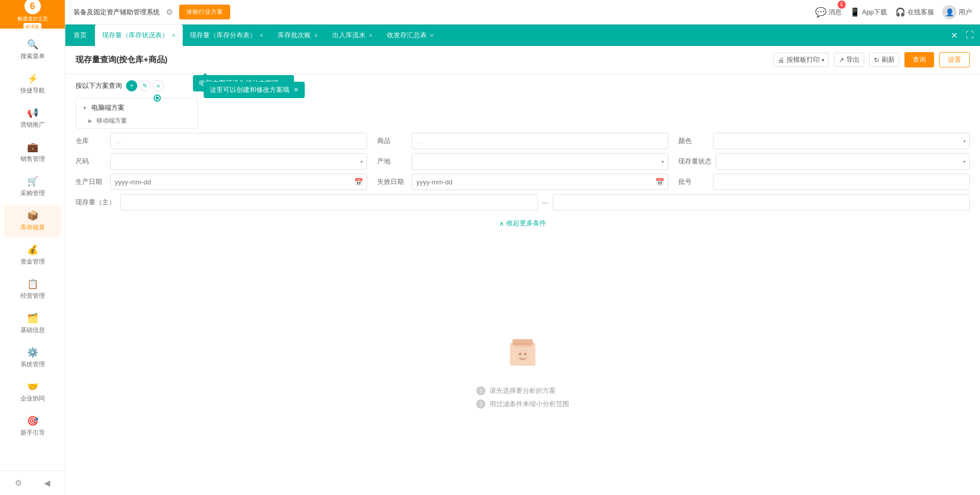  I want to click on edit-scheme-btn: ✎, so click(145, 86).